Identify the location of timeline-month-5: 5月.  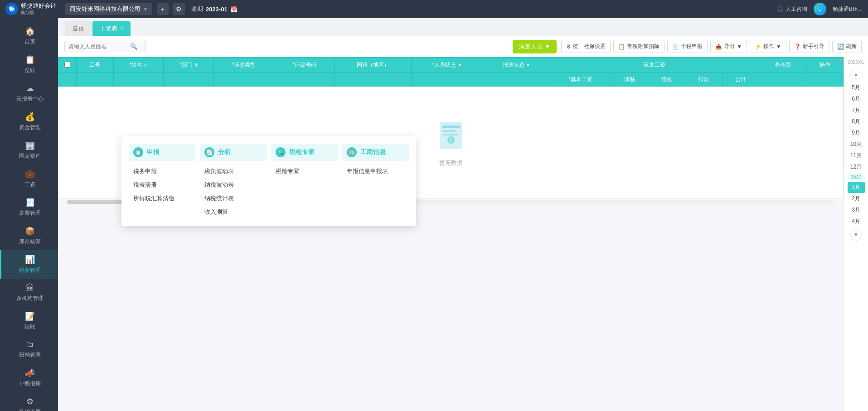
(856, 88).